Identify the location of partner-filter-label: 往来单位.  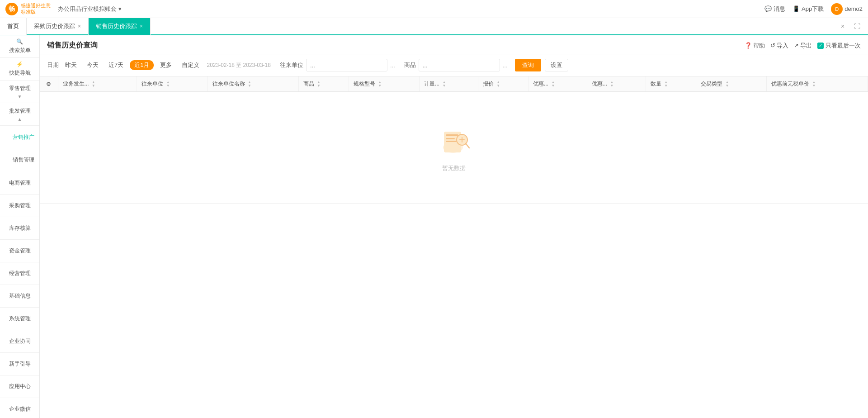
(292, 65).